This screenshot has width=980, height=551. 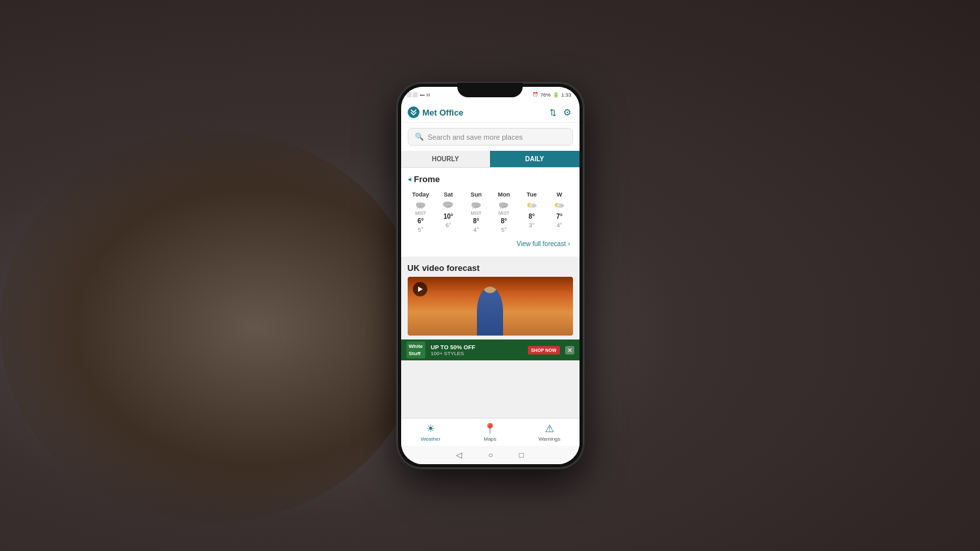 I want to click on temp-high-today: 6°, so click(x=421, y=221).